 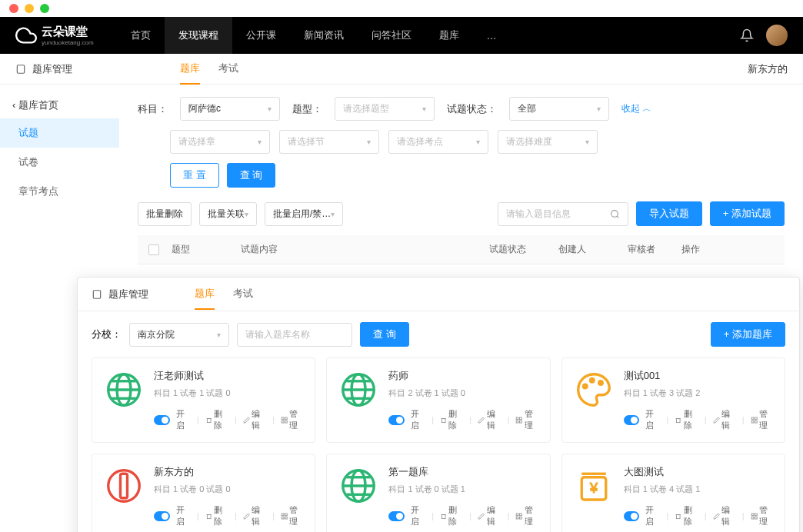 What do you see at coordinates (195, 175) in the screenshot?
I see `reset-button: 重 置` at bounding box center [195, 175].